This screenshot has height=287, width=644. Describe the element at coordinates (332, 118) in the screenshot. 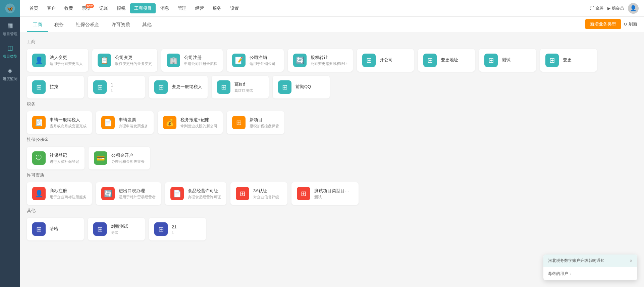

I see `section-tax-section: 税务🧾申请一般纳税人当月或次月成变更完成📄申请发票办理申请发票业务💰税务报道+记…` at that location.